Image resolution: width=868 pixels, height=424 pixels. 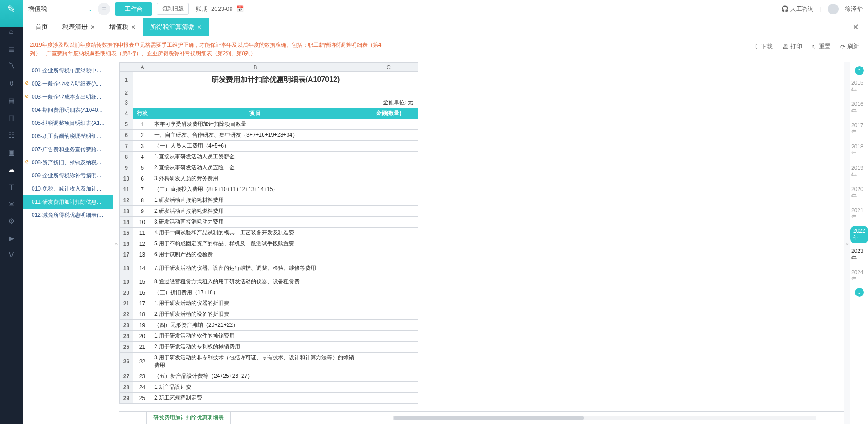 What do you see at coordinates (68, 97) in the screenshot?
I see `tree-node: 003-一般企业成本支出明细...` at bounding box center [68, 97].